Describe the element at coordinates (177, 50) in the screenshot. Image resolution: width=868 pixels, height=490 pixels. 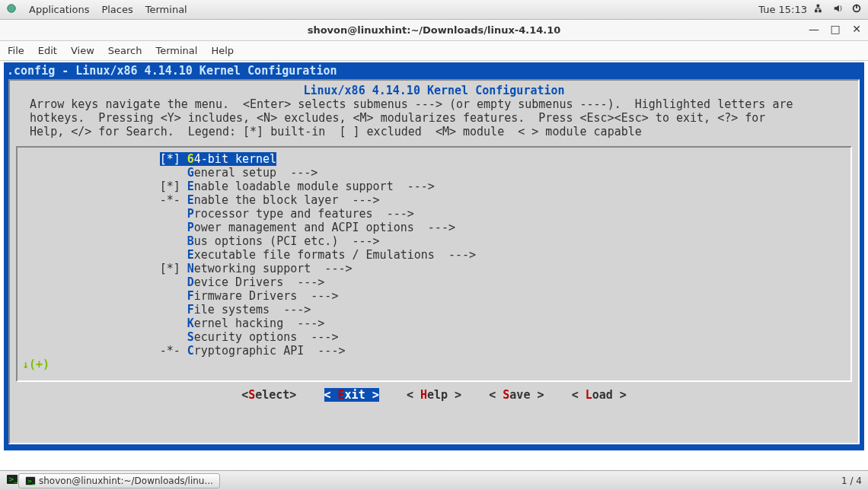
I see `menu-terminal: Terminal` at that location.